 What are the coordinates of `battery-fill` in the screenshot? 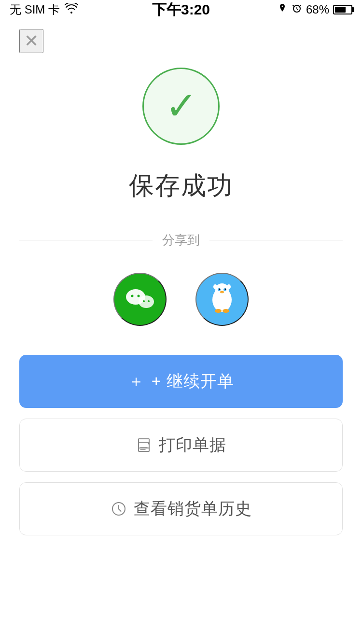 It's located at (340, 10).